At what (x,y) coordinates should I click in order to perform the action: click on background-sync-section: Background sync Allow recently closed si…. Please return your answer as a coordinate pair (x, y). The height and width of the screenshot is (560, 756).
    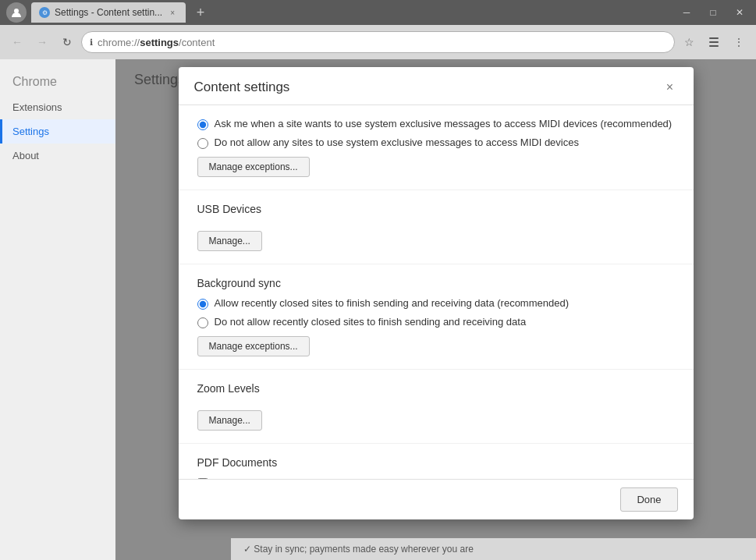
    Looking at the image, I should click on (436, 317).